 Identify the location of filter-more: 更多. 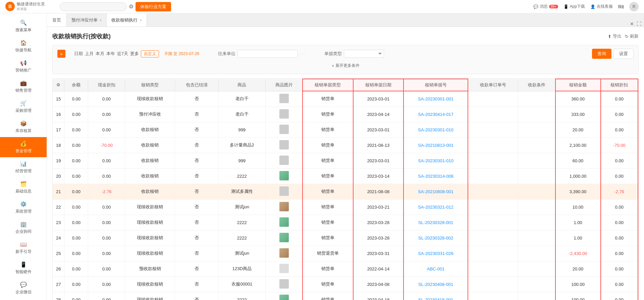
(135, 54).